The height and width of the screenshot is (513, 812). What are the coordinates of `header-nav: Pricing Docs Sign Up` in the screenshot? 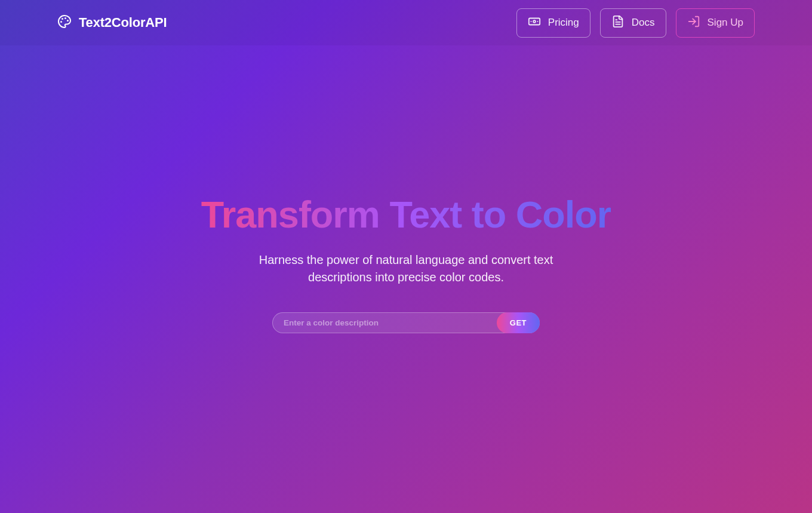 It's located at (635, 23).